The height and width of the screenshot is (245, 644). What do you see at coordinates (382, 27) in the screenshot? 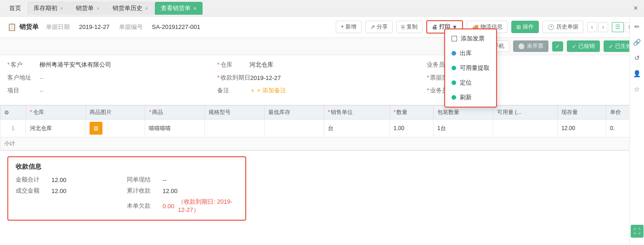
I see `share-label: 分享` at bounding box center [382, 27].